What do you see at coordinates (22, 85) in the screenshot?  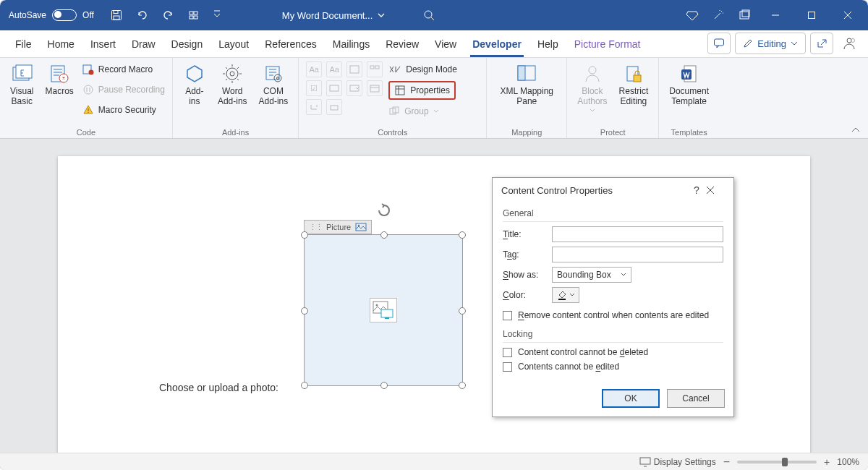 I see `visual-basic-button: Visual Basic` at bounding box center [22, 85].